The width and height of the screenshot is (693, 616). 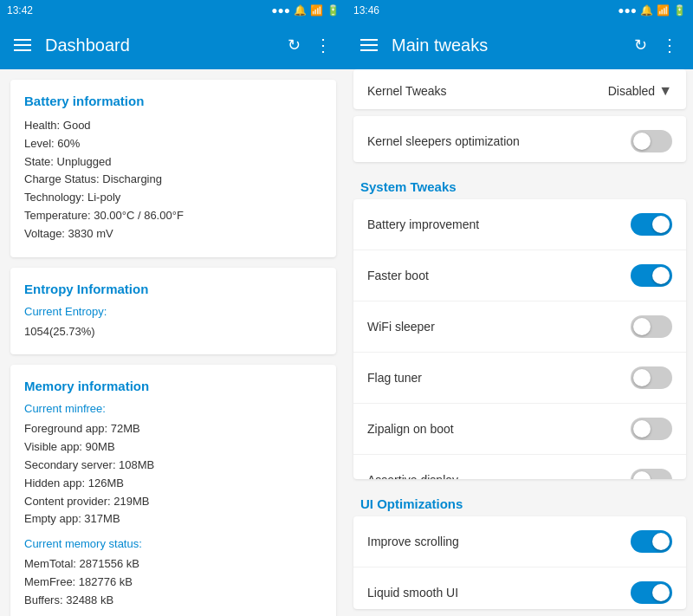 I want to click on assertive-display-item: Assertive display, so click(x=520, y=467).